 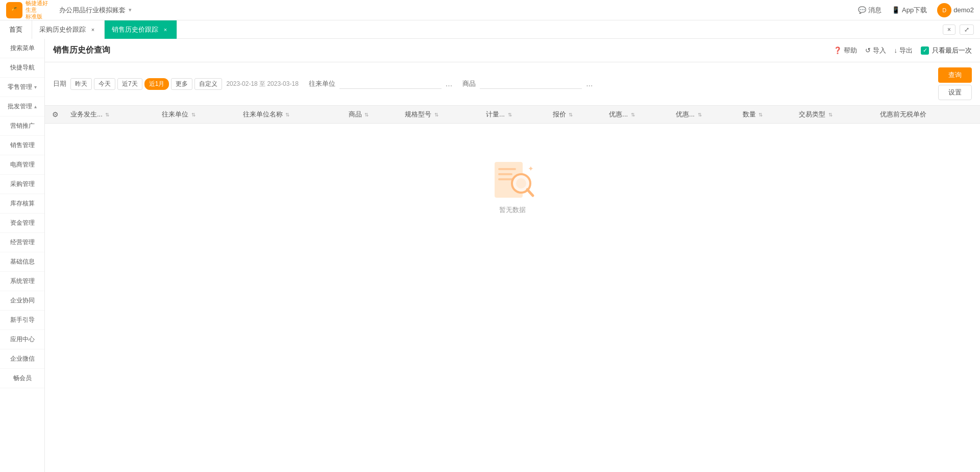 I want to click on message-button: 💬 消息, so click(x=870, y=10).